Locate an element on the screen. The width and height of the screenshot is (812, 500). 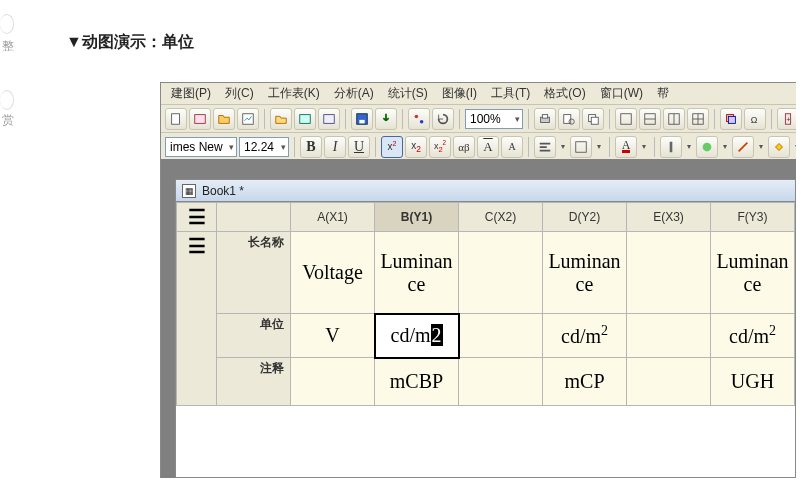
increase-font-button: A is located at coordinates (488, 147).